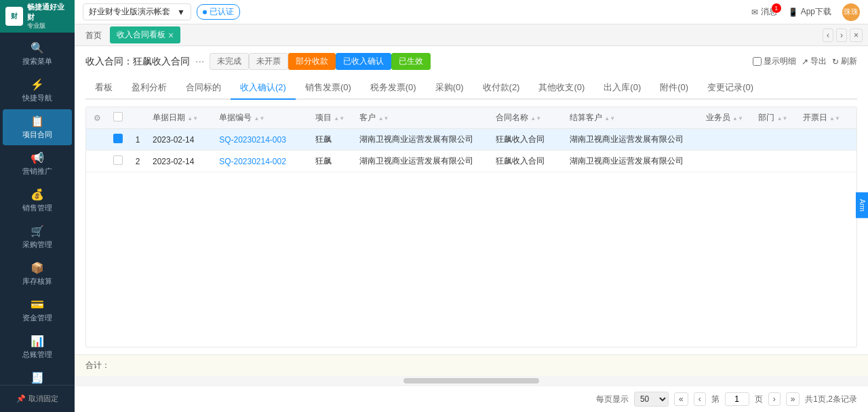 This screenshot has width=868, height=412. Describe the element at coordinates (171, 35) in the screenshot. I see `tab-close-button: ×` at that location.